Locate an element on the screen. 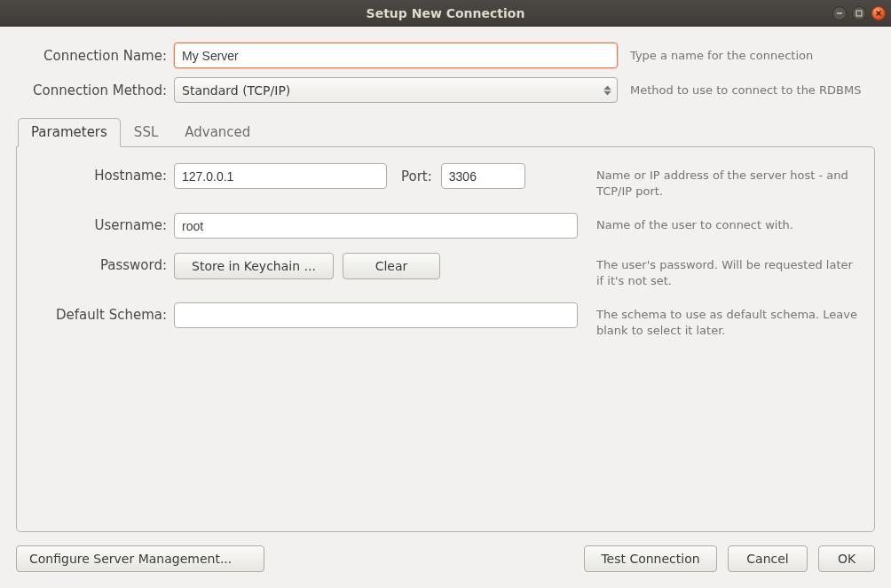 The height and width of the screenshot is (588, 891). tab-parameters: Parameters is located at coordinates (69, 133).